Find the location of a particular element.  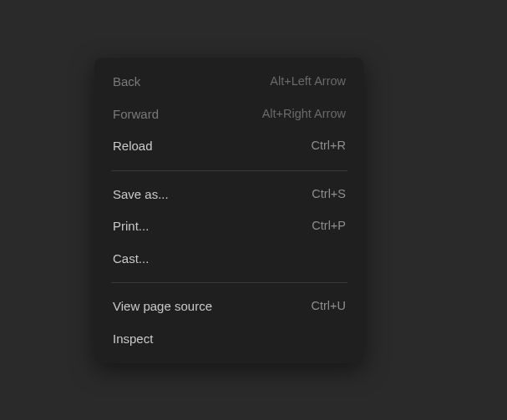

menu-item-forward: Forward Alt+Right Arrow is located at coordinates (229, 115).